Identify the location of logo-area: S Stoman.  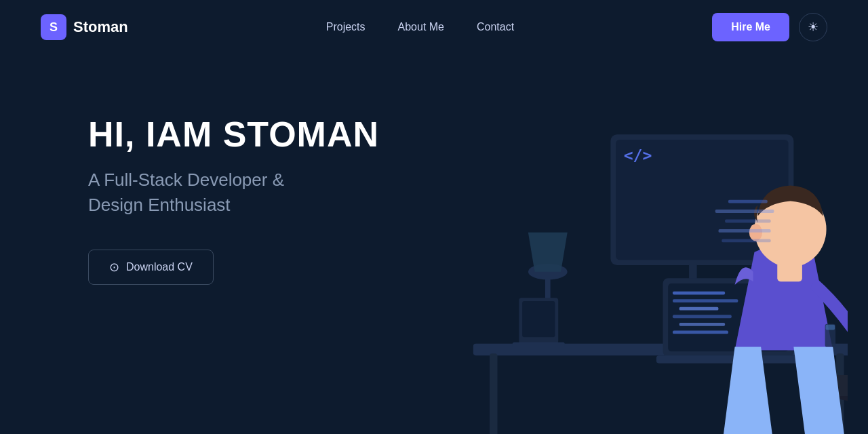
(84, 27).